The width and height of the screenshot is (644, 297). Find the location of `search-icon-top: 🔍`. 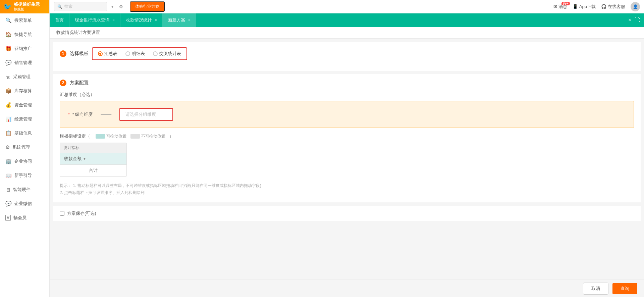

search-icon-top: 🔍 is located at coordinates (60, 7).